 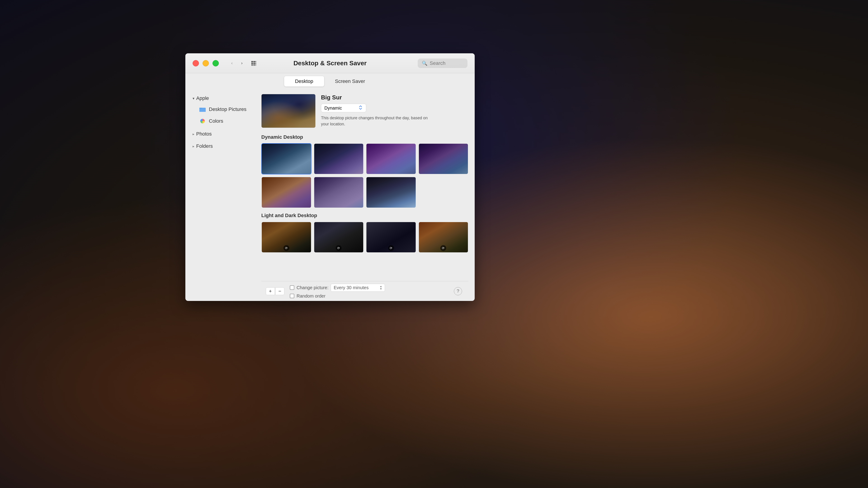 What do you see at coordinates (344, 108) in the screenshot?
I see `dynamic-select: Dynamic` at bounding box center [344, 108].